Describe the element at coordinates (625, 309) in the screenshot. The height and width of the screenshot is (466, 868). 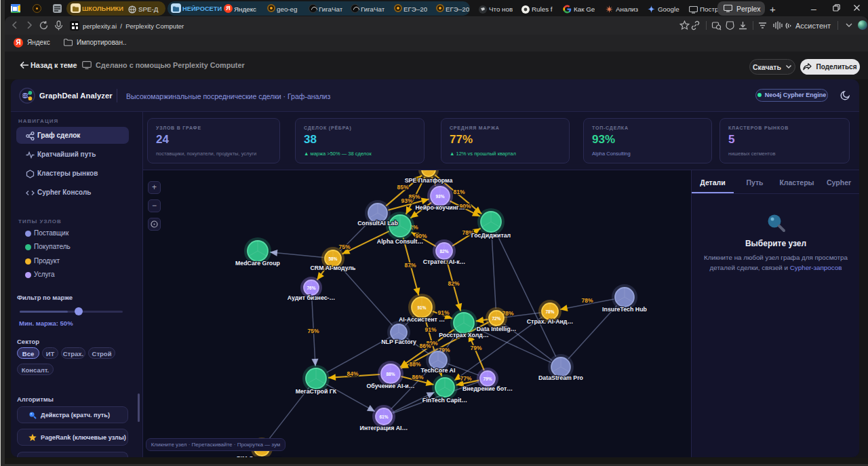
I see `svg-text: InsureTech Hub` at that location.